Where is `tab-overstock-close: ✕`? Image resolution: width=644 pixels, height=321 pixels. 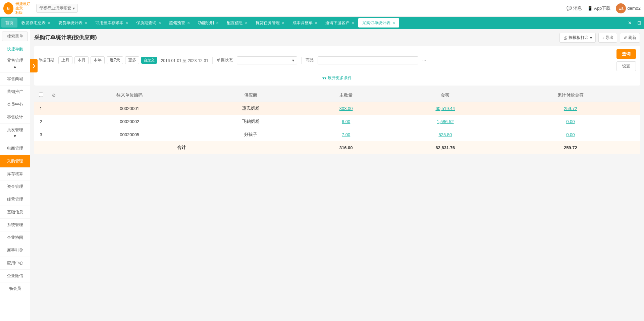 tab-overstock-close: ✕ is located at coordinates (189, 23).